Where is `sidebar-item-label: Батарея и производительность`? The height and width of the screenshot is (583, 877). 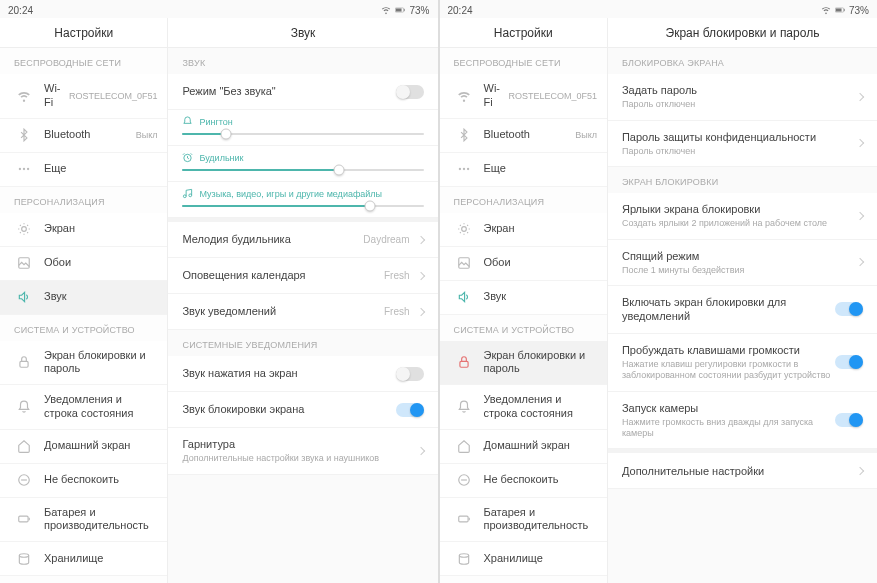 sidebar-item-label: Батарея и производительность is located at coordinates (100, 520).